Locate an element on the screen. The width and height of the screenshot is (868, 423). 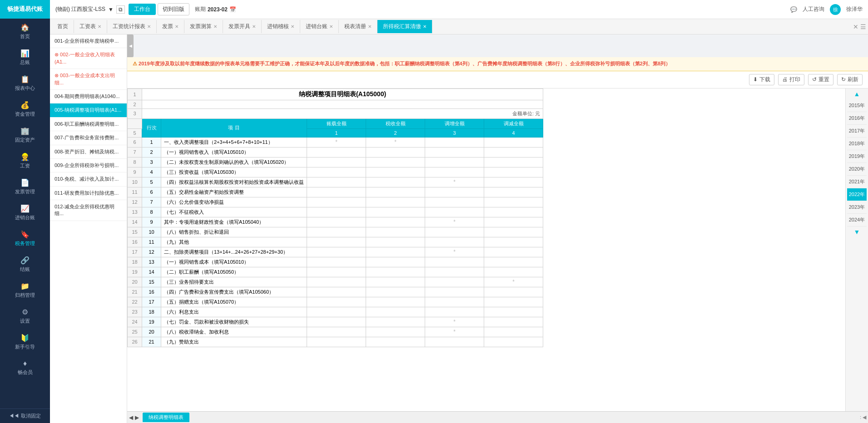
left-panel-item-10: 011-研发费用加计扣除优惠... is located at coordinates (88, 193).